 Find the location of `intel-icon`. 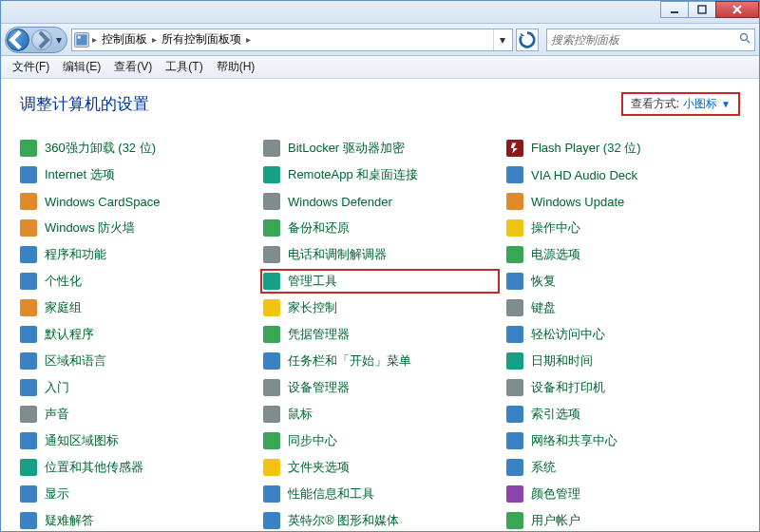

intel-icon is located at coordinates (272, 521).